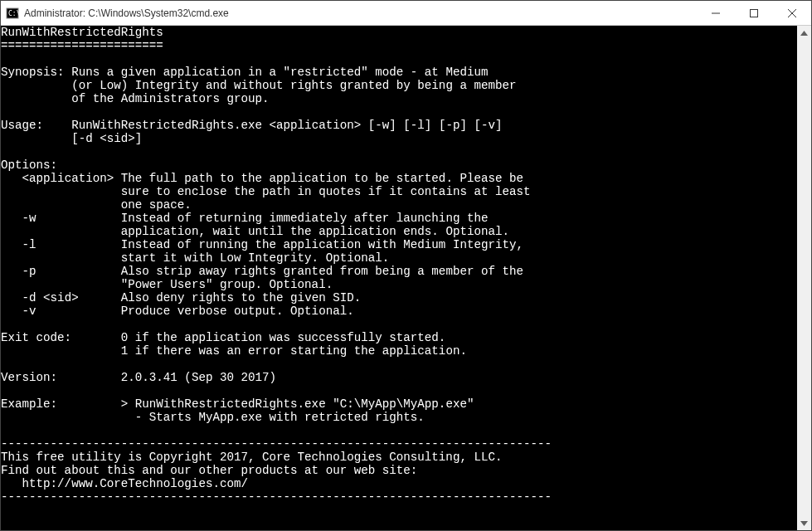  What do you see at coordinates (322, 271) in the screenshot?
I see `option-desc: Also strip away rights granted from bein…` at bounding box center [322, 271].